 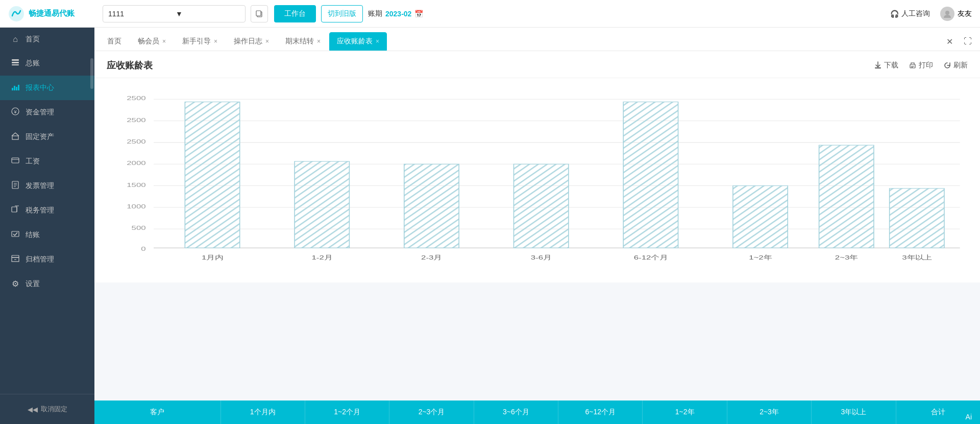 I want to click on close-all-tabs-button: ✕, so click(x=949, y=41).